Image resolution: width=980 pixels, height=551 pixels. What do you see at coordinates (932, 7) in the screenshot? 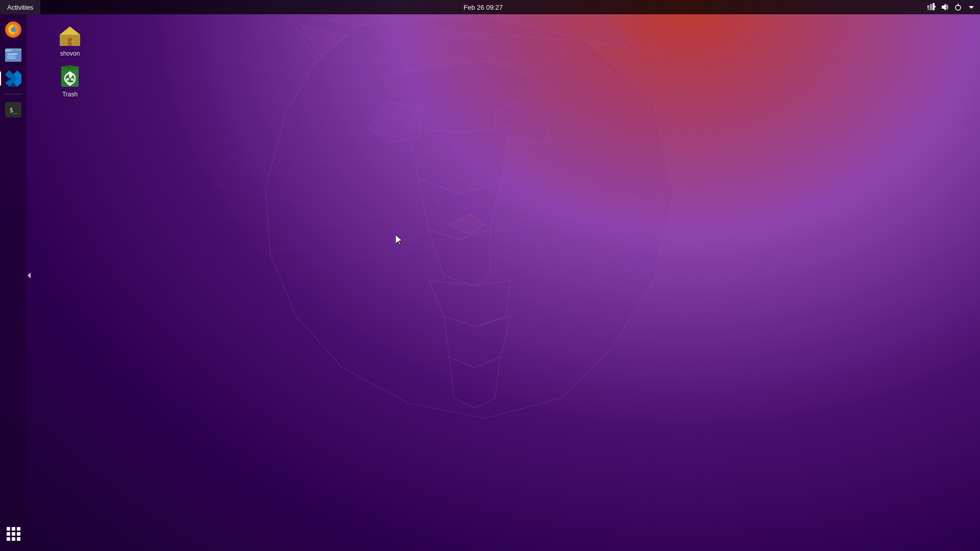
I see `network-icon` at bounding box center [932, 7].